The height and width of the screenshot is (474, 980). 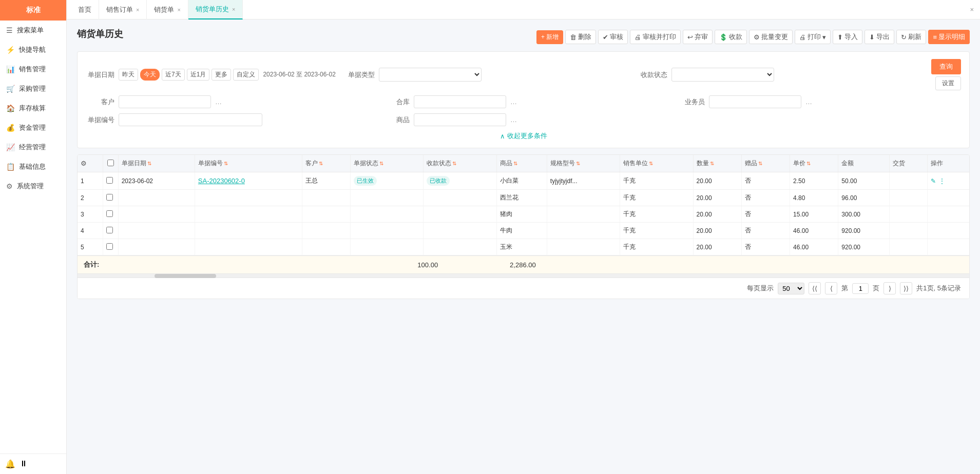 What do you see at coordinates (831, 288) in the screenshot?
I see `prev-page-btn: ⟨` at bounding box center [831, 288].